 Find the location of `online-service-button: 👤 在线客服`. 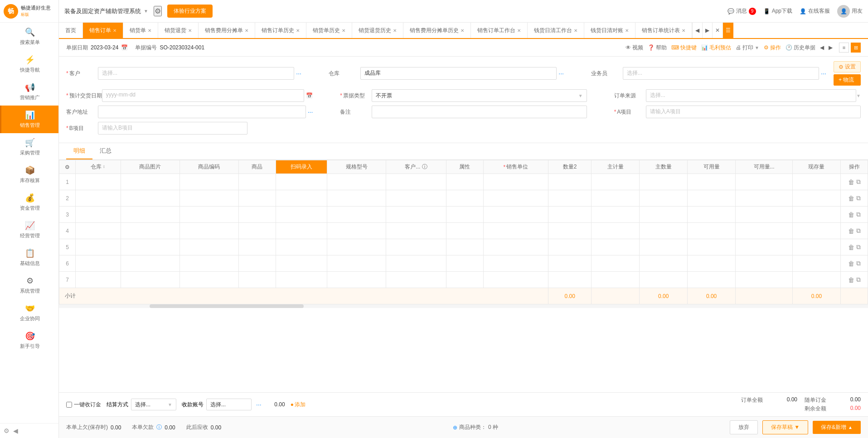

online-service-button: 👤 在线客服 is located at coordinates (815, 11).